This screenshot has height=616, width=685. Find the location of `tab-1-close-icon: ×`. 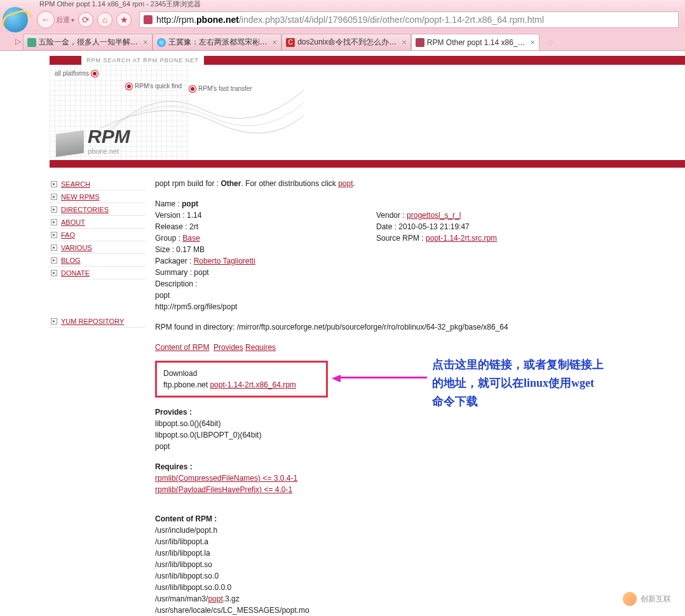

tab-1-close-icon: × is located at coordinates (275, 42).